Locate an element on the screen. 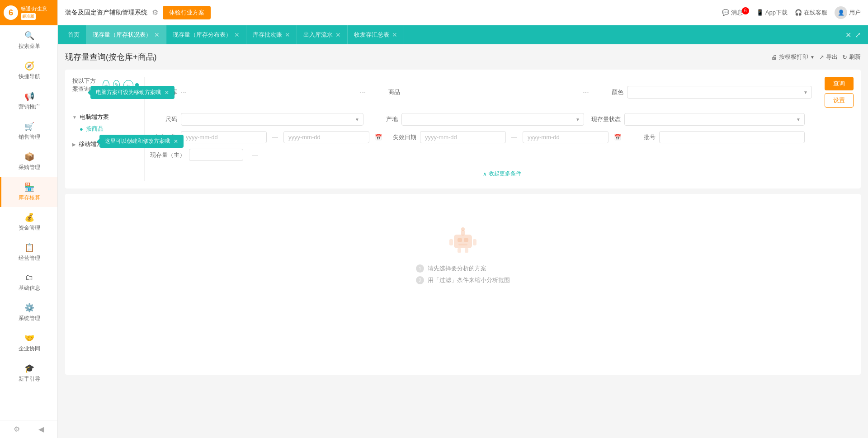 Image resolution: width=868 pixels, height=438 pixels. print-button: 🖨 按模板打印 ▼ is located at coordinates (793, 57).